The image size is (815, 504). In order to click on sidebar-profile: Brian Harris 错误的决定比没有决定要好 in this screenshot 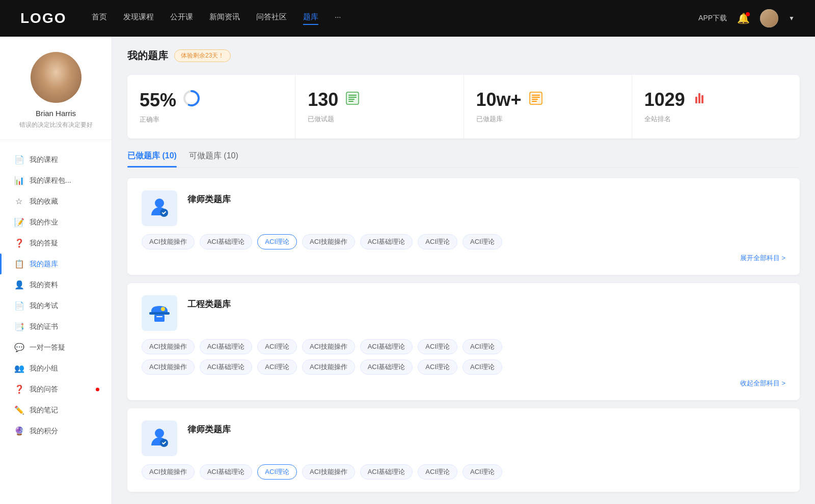, I will do `click(56, 96)`.